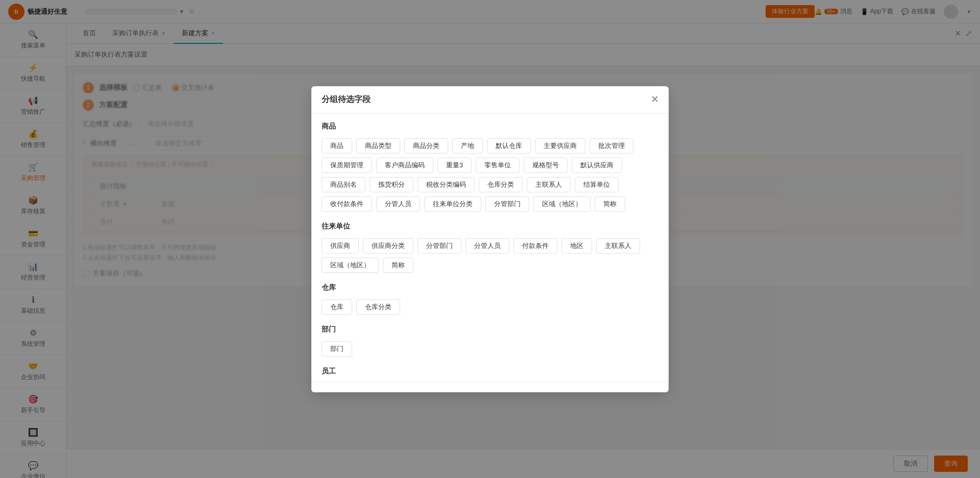 The image size is (980, 478). Describe the element at coordinates (446, 185) in the screenshot. I see `field-tag: 税收分类编码` at that location.